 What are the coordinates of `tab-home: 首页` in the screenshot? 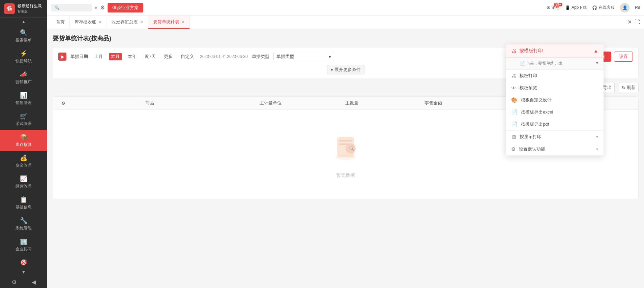 It's located at (61, 22).